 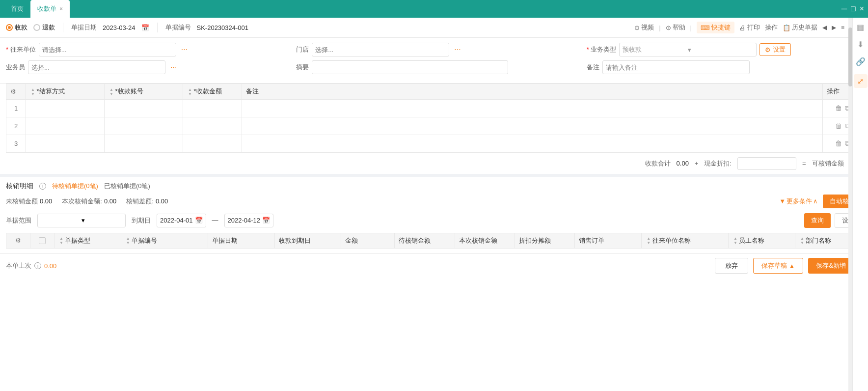 I want to click on row-2-amount, so click(x=213, y=126).